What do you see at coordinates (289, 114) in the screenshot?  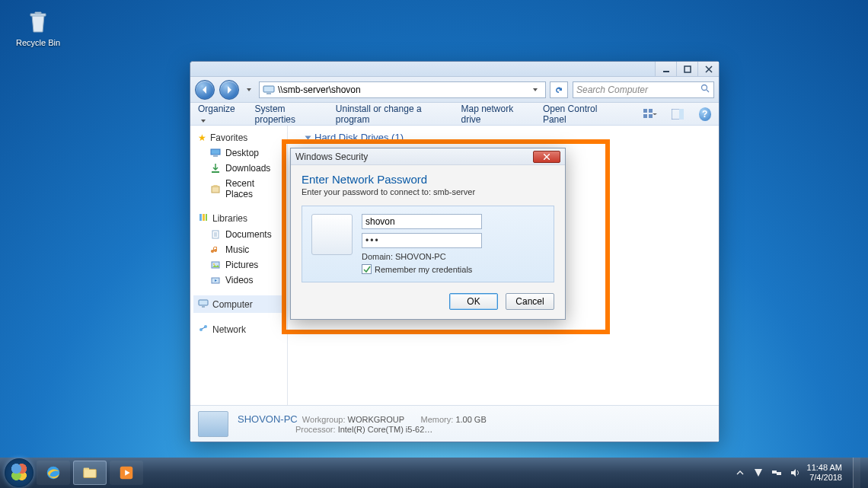 I see `toolbar-system-properties: System properties` at bounding box center [289, 114].